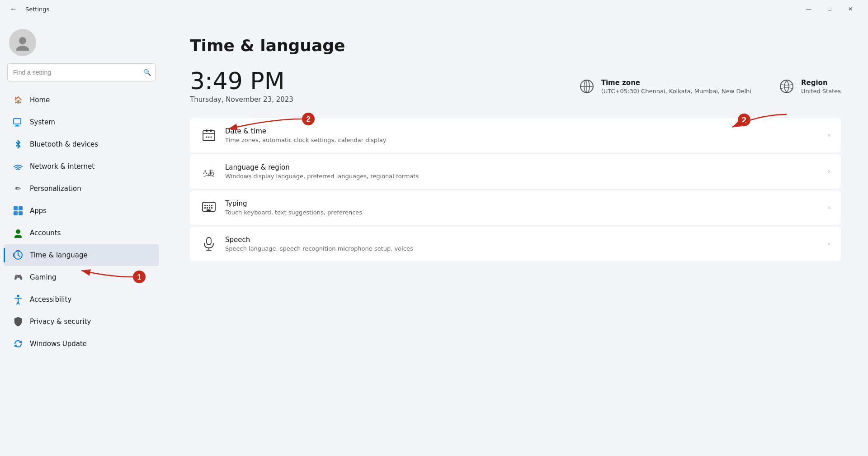  Describe the element at coordinates (409, 9) in the screenshot. I see `app-title: Settings` at that location.